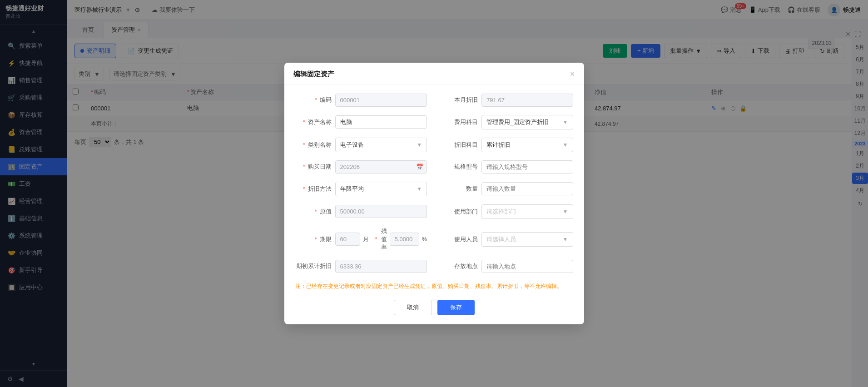 The width and height of the screenshot is (868, 387). I want to click on category-value: 电子设备, so click(352, 145).